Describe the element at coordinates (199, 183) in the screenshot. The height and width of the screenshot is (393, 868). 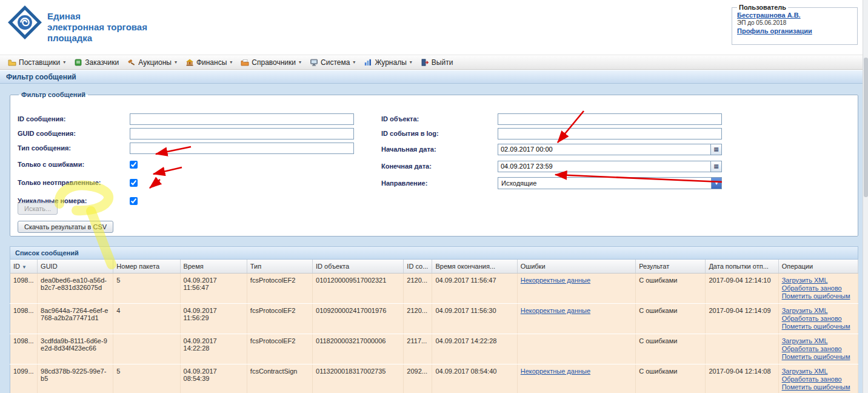
I see `form-row: Только неотправленные:` at that location.